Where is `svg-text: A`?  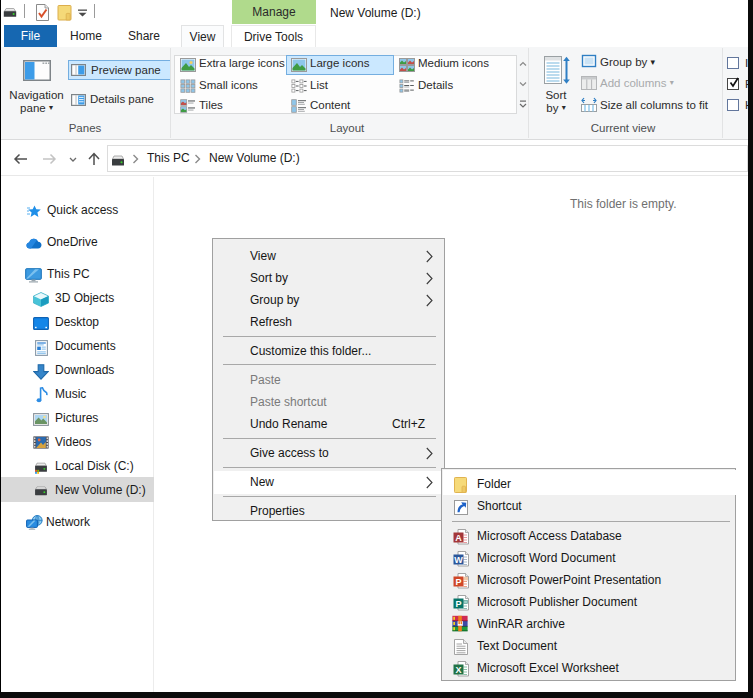 svg-text: A is located at coordinates (458, 538).